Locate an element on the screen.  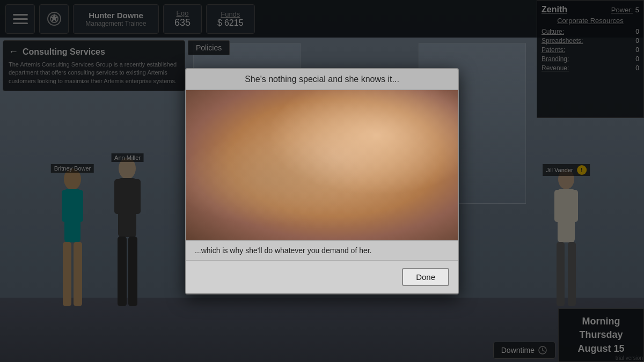
modal-caption-text: ...which is why she'll do whatever you d… is located at coordinates (322, 250).